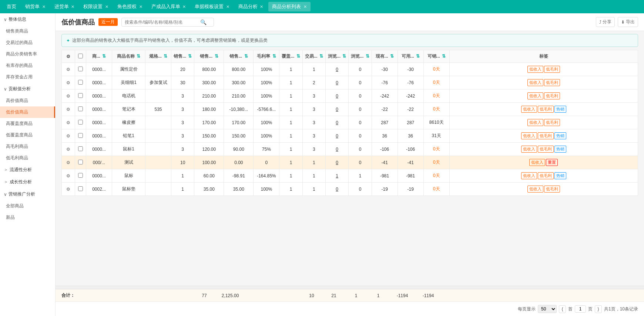  I want to click on close-template-icon: ✕, so click(228, 7).